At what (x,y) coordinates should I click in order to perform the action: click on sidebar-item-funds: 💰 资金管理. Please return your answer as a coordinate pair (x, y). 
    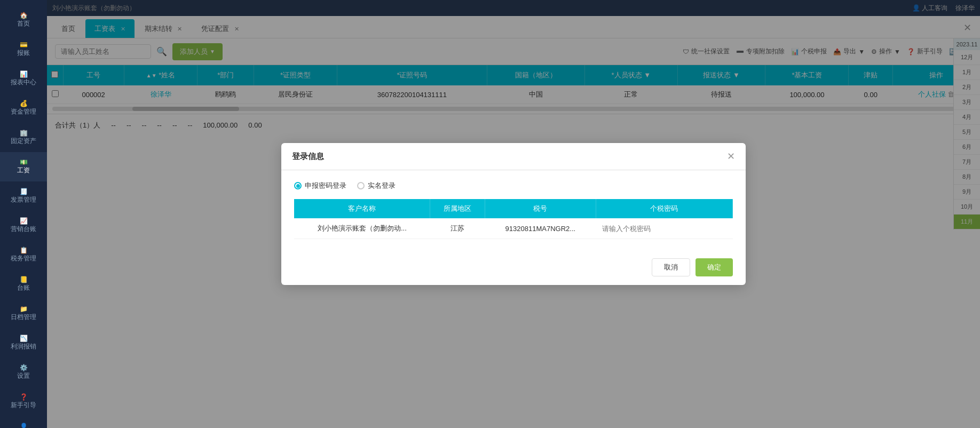
    Looking at the image, I should click on (23, 108).